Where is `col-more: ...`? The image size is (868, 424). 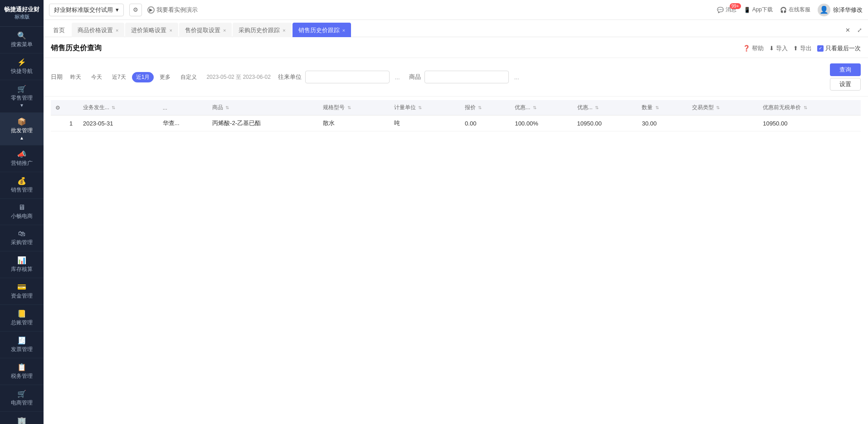
col-more: ... is located at coordinates (183, 108).